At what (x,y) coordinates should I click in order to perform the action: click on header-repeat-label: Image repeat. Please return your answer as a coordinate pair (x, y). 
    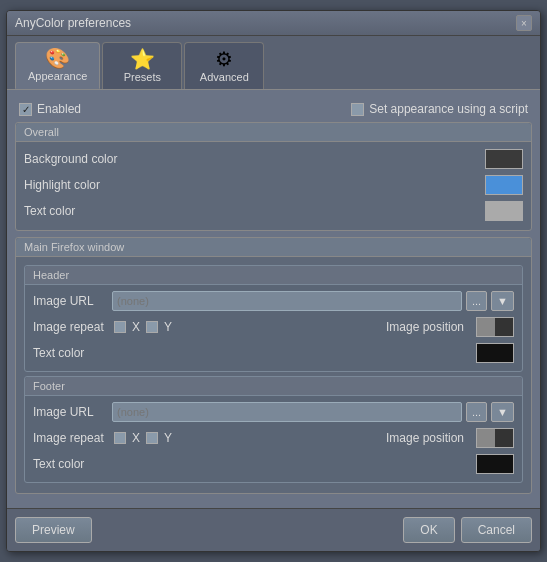
    Looking at the image, I should click on (70, 327).